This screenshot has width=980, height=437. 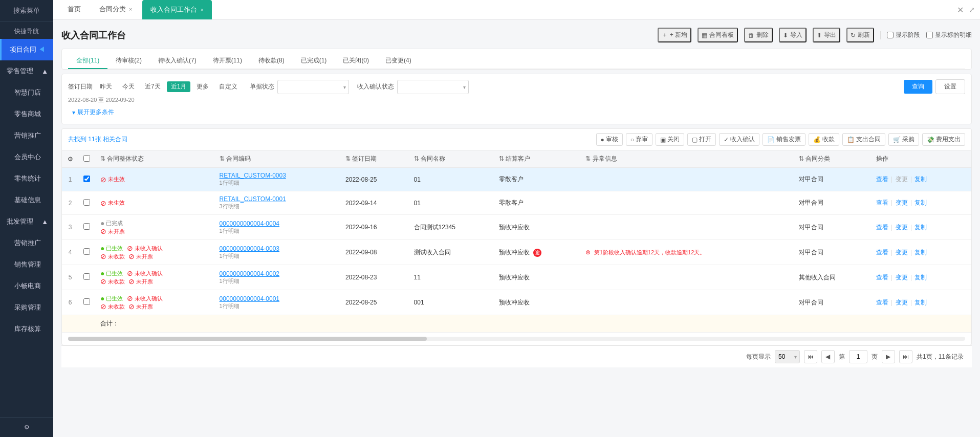 What do you see at coordinates (27, 427) in the screenshot?
I see `sidebar-settings: ⚙` at bounding box center [27, 427].